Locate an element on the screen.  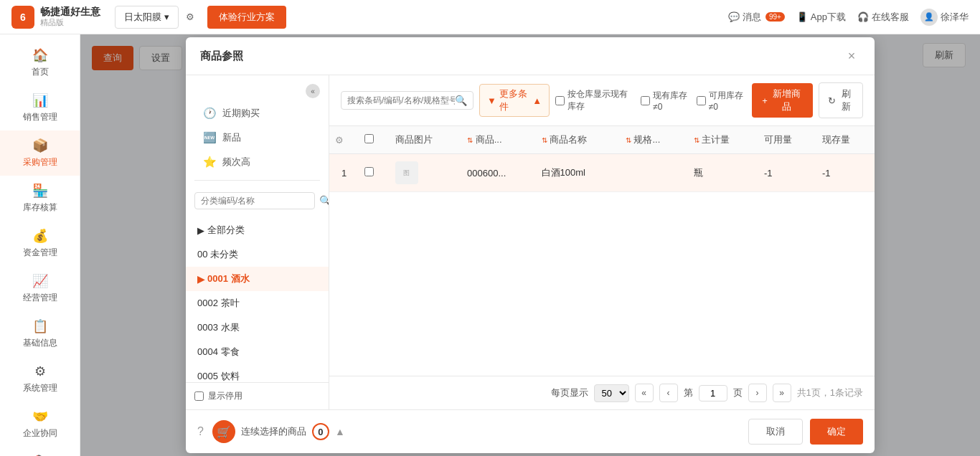
cat-item-all: ▶ 全部分类 is located at coordinates (257, 230).